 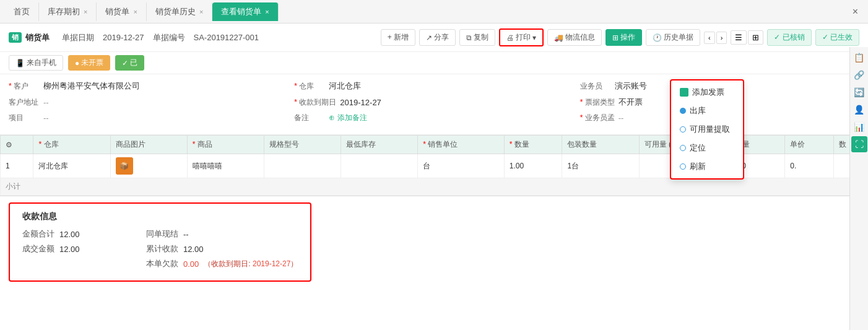 I want to click on employee-value: 演示账号, so click(x=631, y=86).